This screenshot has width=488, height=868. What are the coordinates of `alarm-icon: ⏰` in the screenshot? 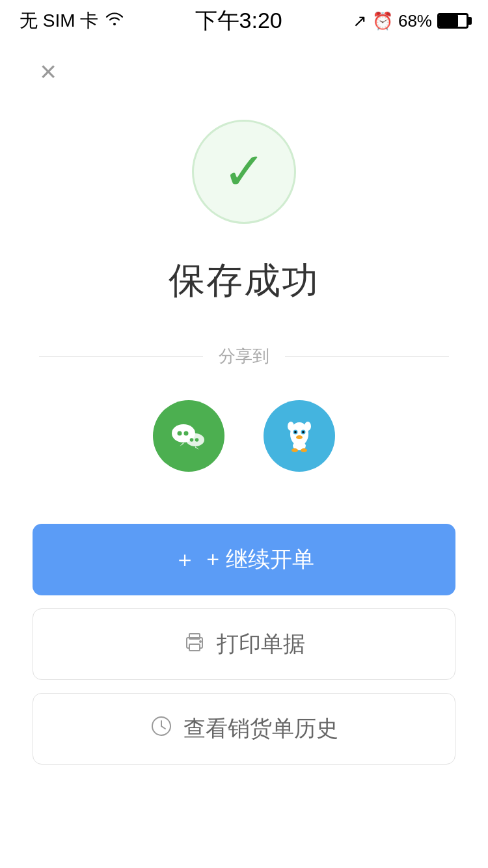 It's located at (383, 21).